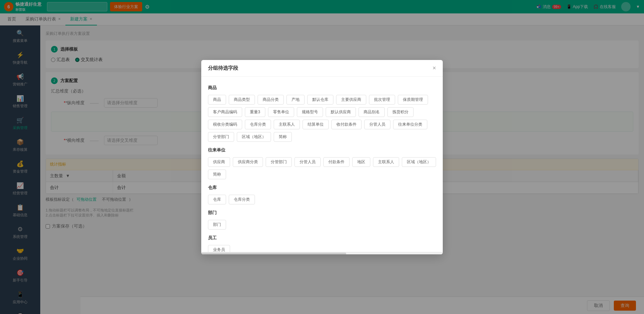  I want to click on field-chip: 商品别名, so click(372, 112).